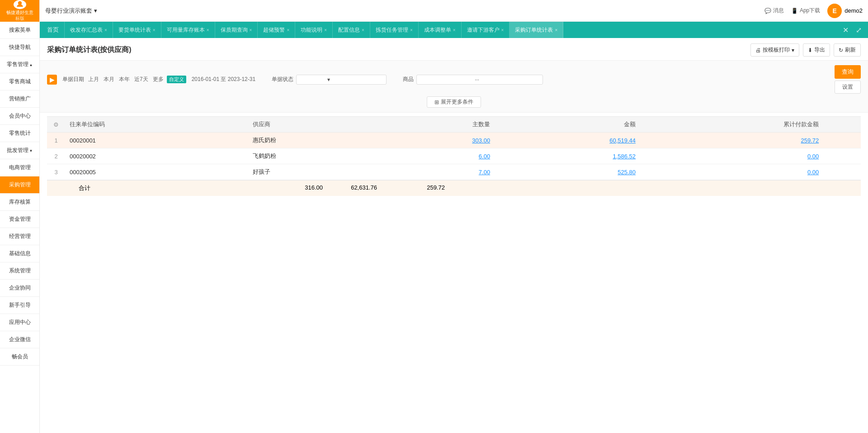  Describe the element at coordinates (137, 30) in the screenshot. I see `tab-goods-summary: 要货单统计表×` at that location.